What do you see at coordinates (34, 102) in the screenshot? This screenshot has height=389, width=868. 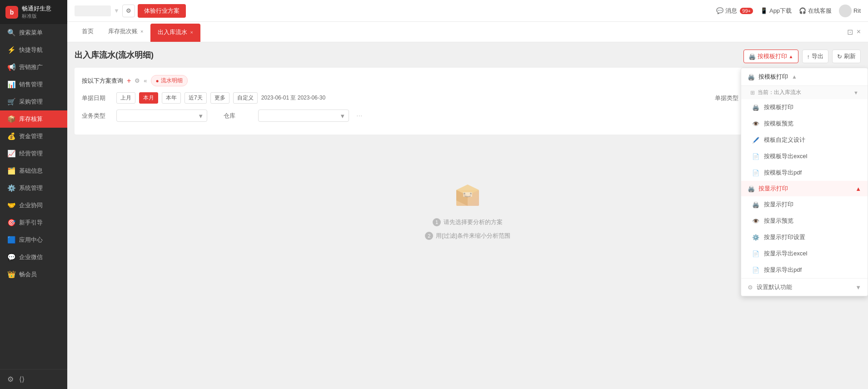 I see `sidebar-item-purchase: 🛒 采购管理` at bounding box center [34, 102].